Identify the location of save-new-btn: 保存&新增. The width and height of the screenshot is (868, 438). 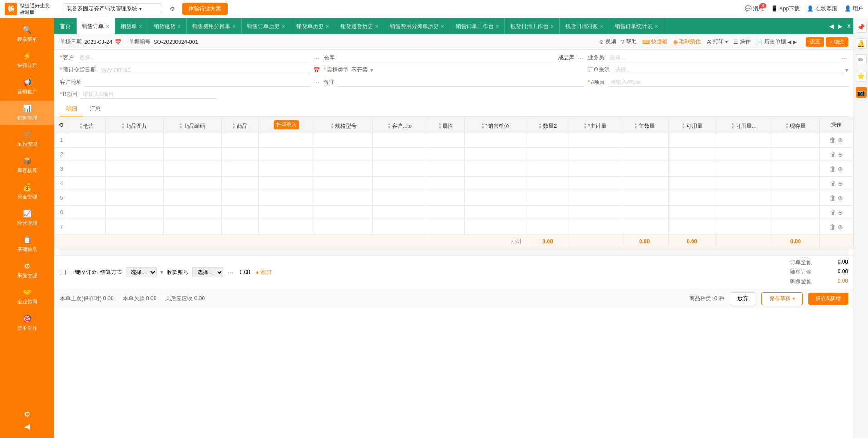
(828, 299).